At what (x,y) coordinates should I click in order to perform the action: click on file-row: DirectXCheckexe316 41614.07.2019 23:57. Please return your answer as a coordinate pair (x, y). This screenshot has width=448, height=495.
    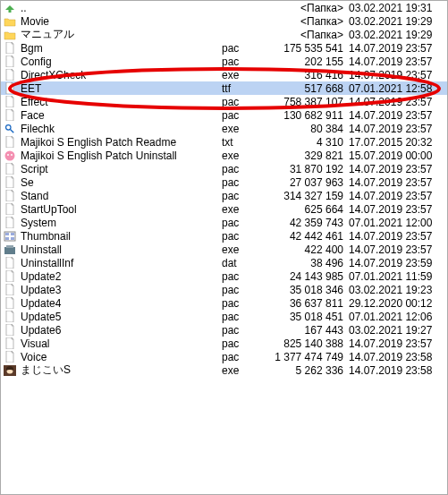
    Looking at the image, I should click on (224, 75).